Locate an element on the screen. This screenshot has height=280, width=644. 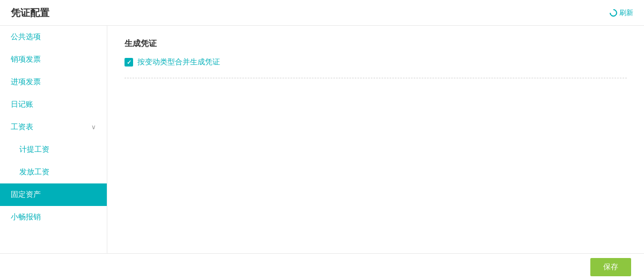
refresh-label: 刷新 is located at coordinates (626, 13).